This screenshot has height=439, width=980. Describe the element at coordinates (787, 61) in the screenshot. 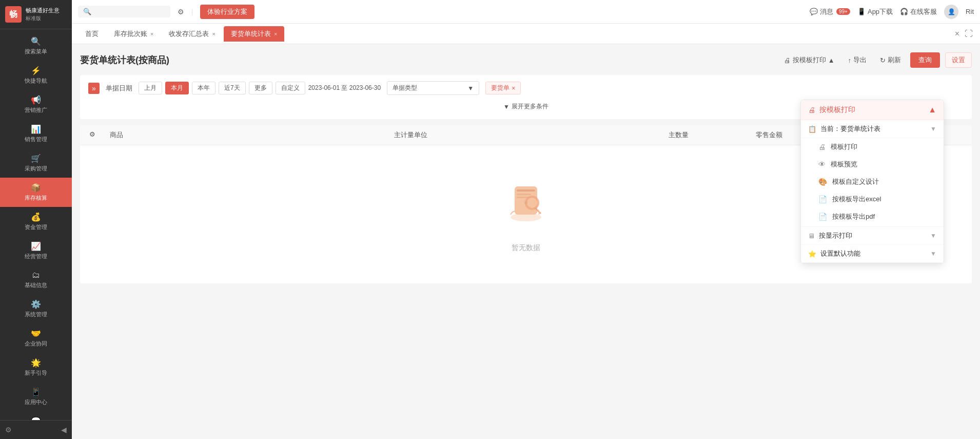

I see `print-icon: 🖨` at that location.